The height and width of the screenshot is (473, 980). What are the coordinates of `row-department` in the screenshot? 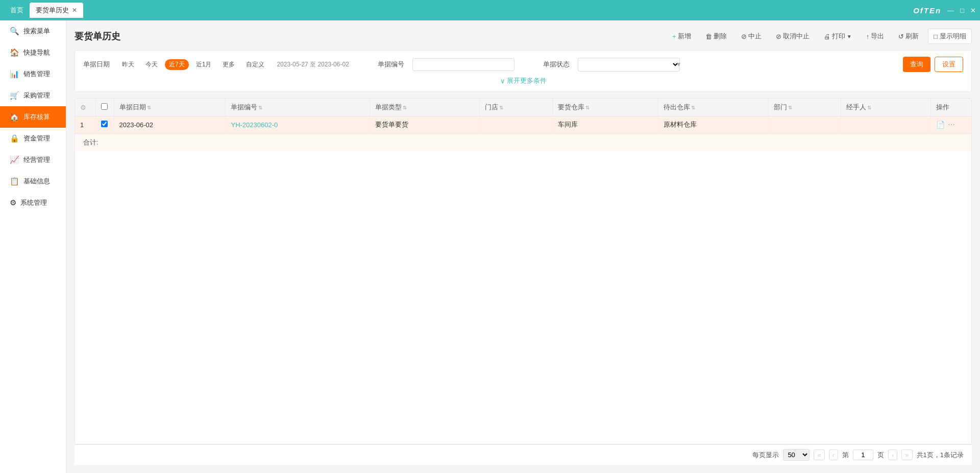 It's located at (804, 125).